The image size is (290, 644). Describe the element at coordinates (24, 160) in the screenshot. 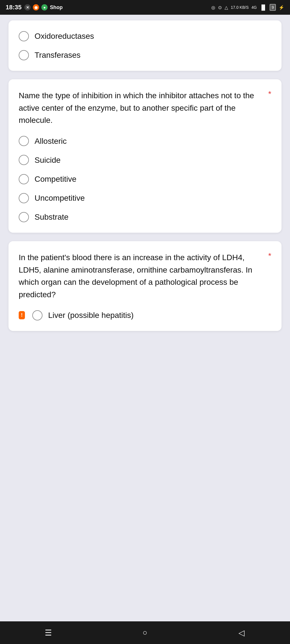

I see `radio-suicide` at that location.